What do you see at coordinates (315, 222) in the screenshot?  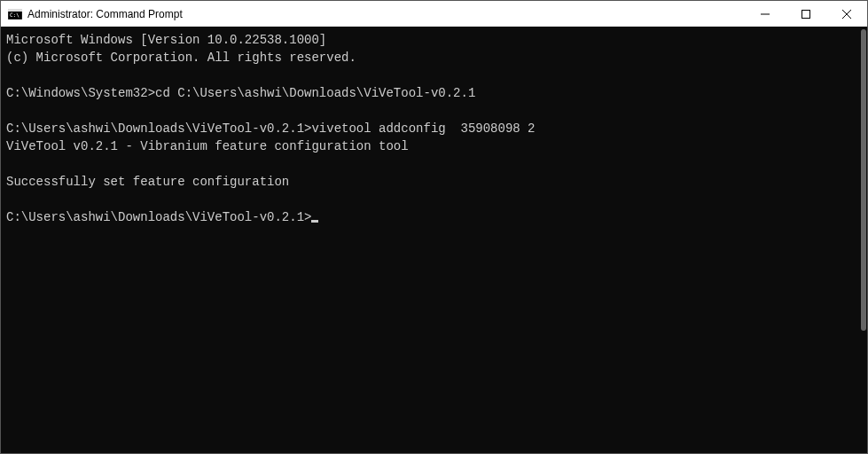 I see `cursor` at bounding box center [315, 222].